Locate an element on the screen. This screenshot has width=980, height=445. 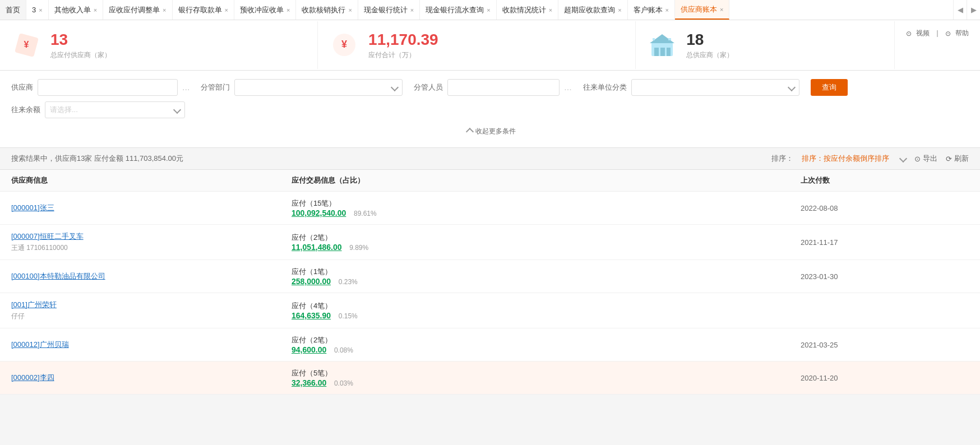
nav-receipt-verify-label: 收款核销执行 is located at coordinates (323, 10).